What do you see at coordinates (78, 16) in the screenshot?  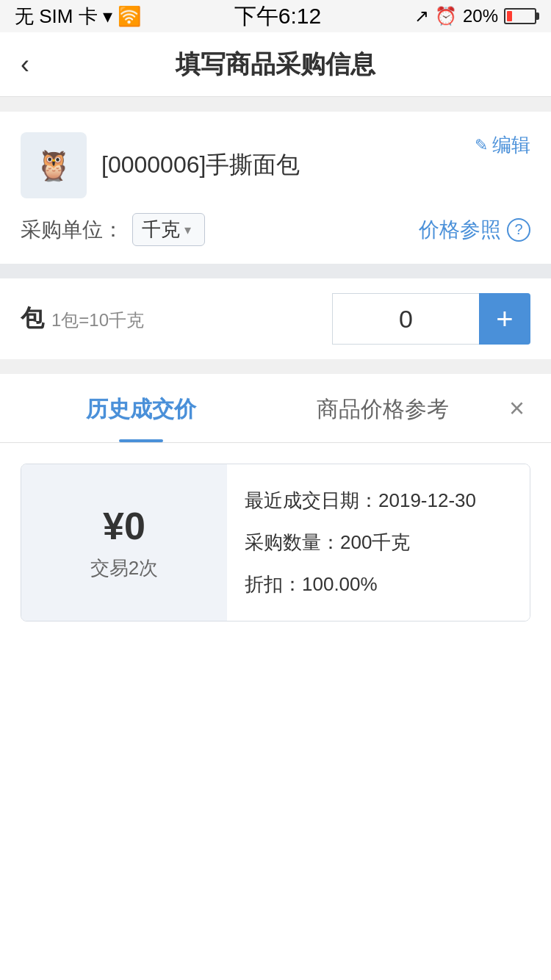 I see `sim-wifi-label: 无 SIM 卡 ▾ 🛜` at bounding box center [78, 16].